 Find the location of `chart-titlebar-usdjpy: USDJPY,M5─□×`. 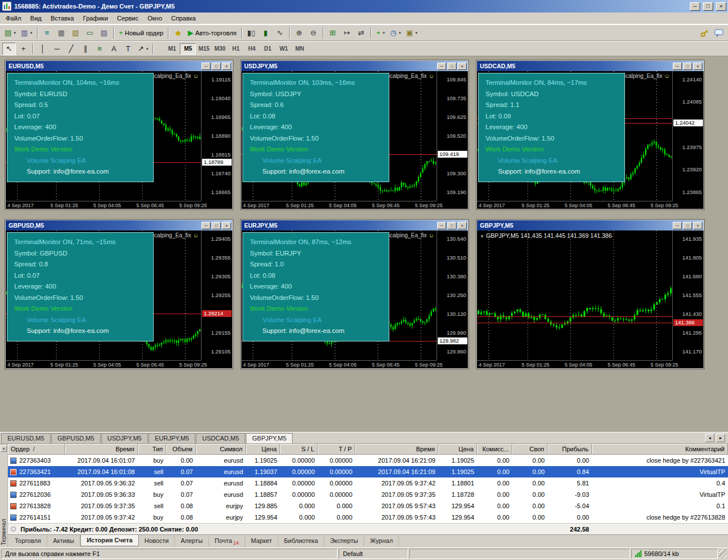

chart-titlebar-usdjpy: USDJPY,M5─□× is located at coordinates (355, 66).